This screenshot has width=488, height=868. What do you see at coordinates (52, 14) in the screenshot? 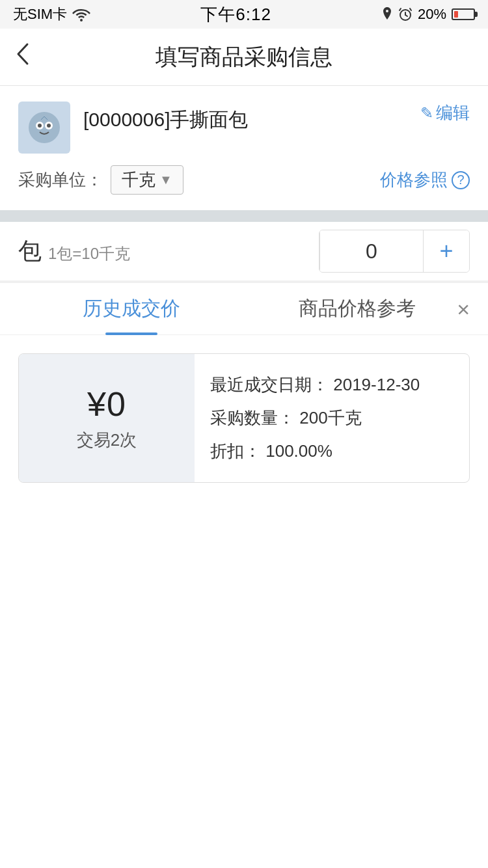
I see `status-left: 无SIM卡` at bounding box center [52, 14].